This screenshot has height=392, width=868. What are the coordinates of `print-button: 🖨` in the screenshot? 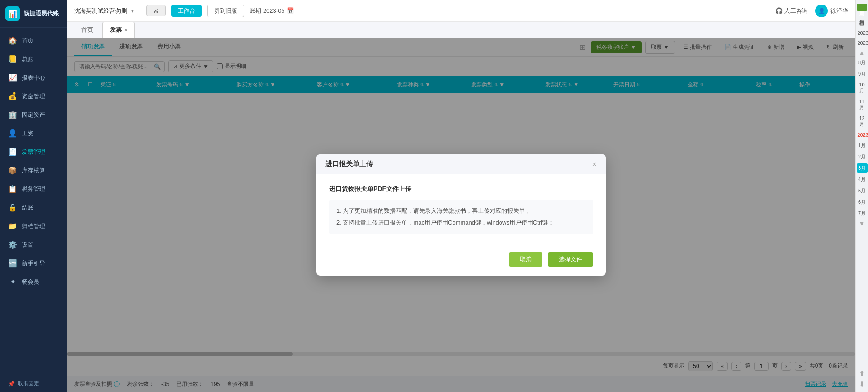 It's located at (156, 11).